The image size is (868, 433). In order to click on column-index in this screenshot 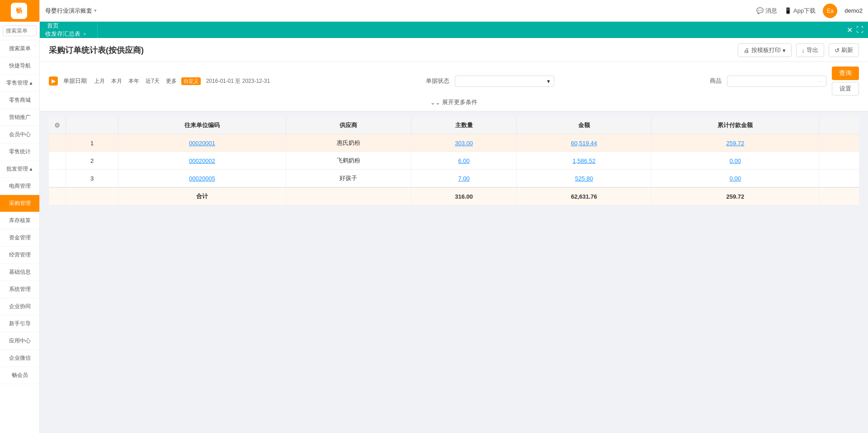, I will do `click(92, 126)`.